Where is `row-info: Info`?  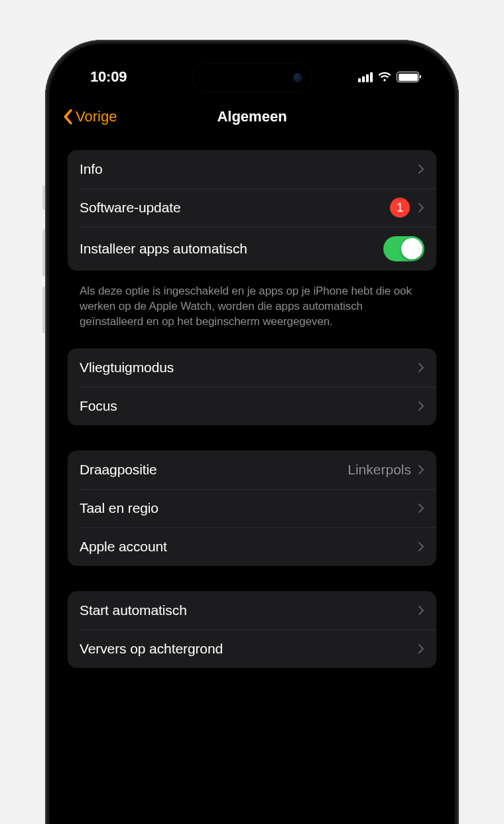 row-info: Info is located at coordinates (252, 169).